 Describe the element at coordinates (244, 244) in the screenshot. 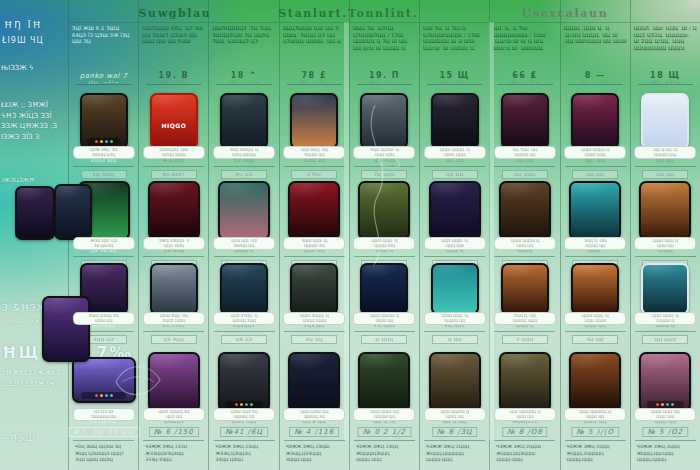

I see `spec-pill: ЦЗЦ ЦШ ·ЦЗ ЗШЦЦ ЦЦ` at that location.